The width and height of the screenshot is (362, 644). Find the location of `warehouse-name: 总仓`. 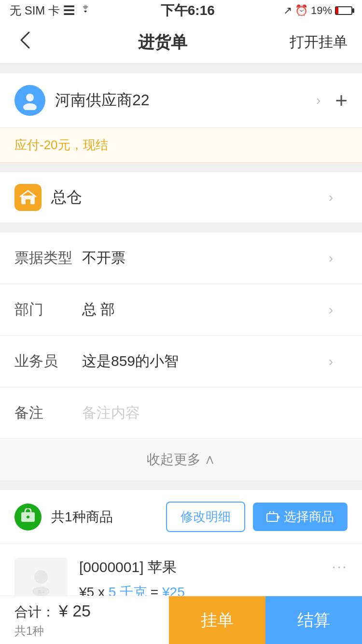

warehouse-name: 总仓 is located at coordinates (190, 197).